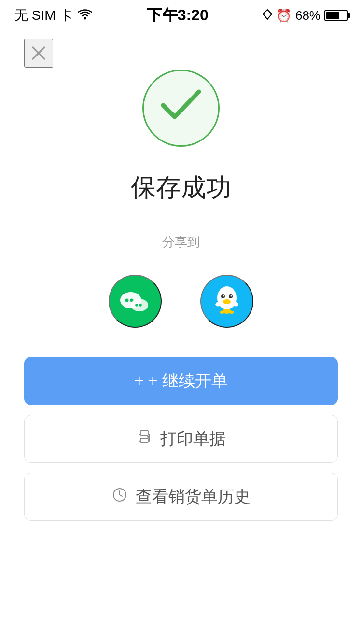 This screenshot has width=362, height=644. What do you see at coordinates (274, 242) in the screenshot?
I see `divider-right` at bounding box center [274, 242].